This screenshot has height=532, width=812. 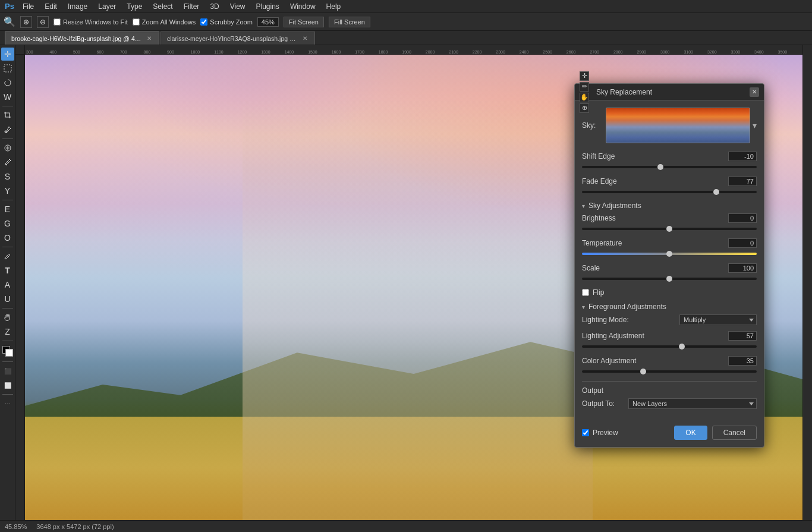 What do you see at coordinates (742, 243) in the screenshot?
I see `temperature-value` at bounding box center [742, 243].